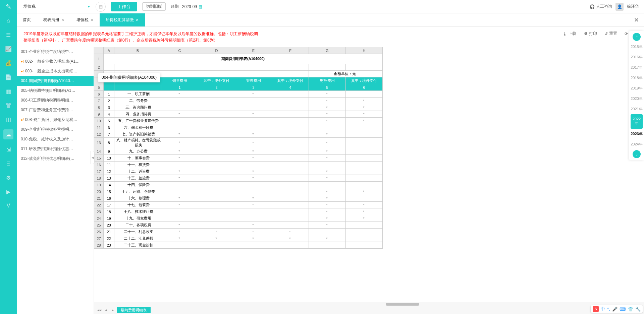 This screenshot has width=644, height=314. I want to click on collapse-handle: ◀, so click(93, 158).